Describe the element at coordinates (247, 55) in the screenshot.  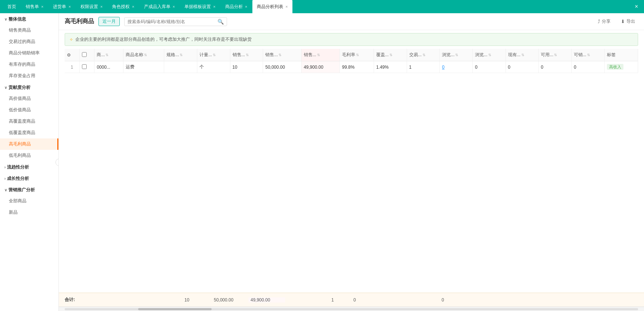
I see `col-sale-qty-header: 销售... ⇅` at that location.